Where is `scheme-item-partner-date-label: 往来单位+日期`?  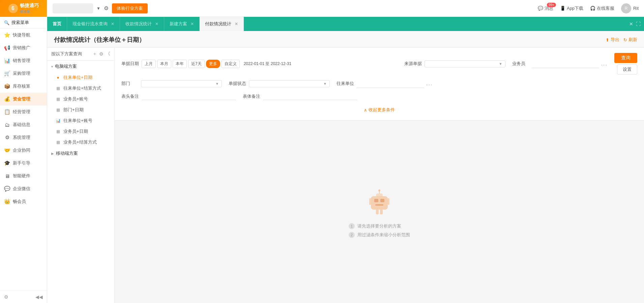 scheme-item-partner-date-label: 往来单位+日期 is located at coordinates (78, 78).